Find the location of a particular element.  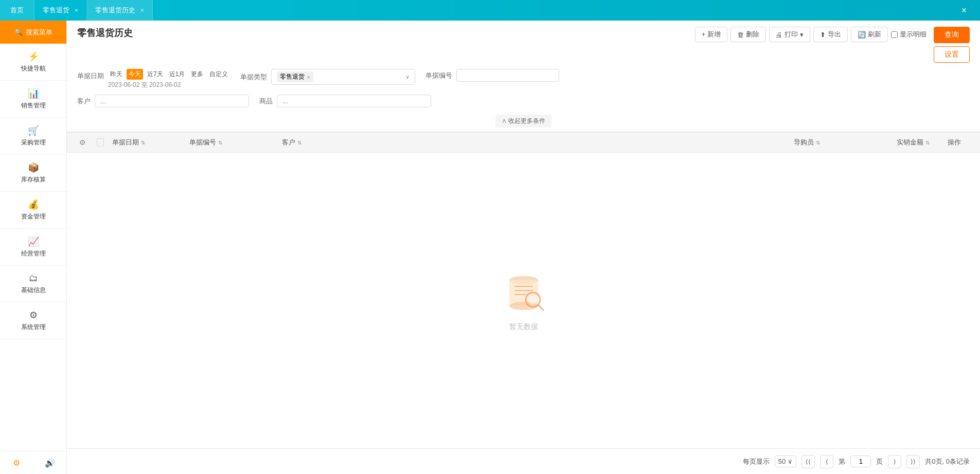

show-detail-label: 显示明细 is located at coordinates (913, 34).